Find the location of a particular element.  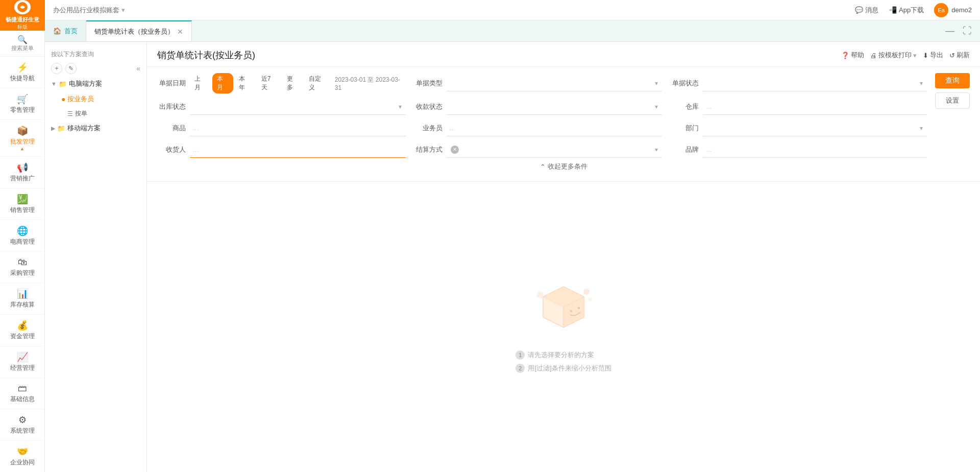

date-custom: 自定义 is located at coordinates (317, 83).